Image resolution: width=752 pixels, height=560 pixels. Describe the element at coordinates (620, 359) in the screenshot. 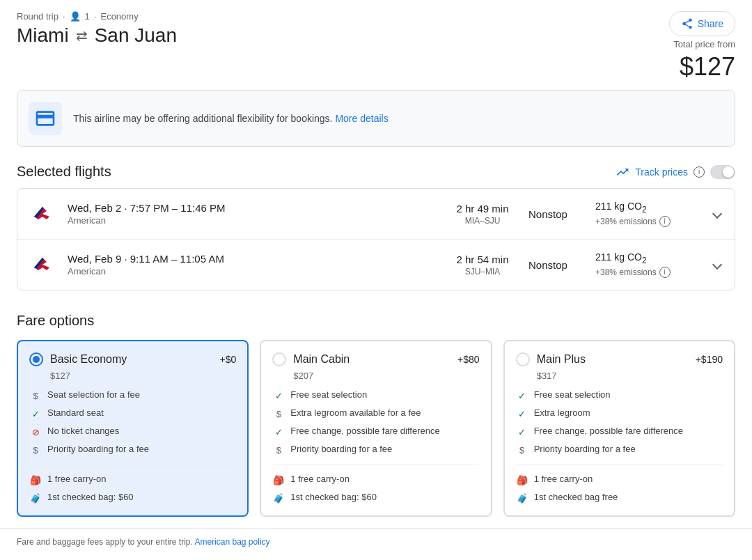

I see `fare-header-plus: Main Plus +$190` at that location.